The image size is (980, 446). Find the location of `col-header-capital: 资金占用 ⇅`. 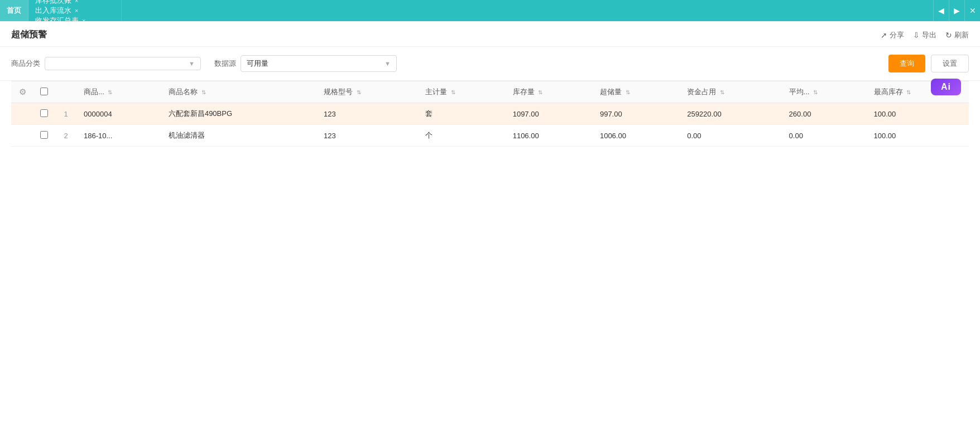

col-header-capital: 资金占用 ⇅ is located at coordinates (731, 93).